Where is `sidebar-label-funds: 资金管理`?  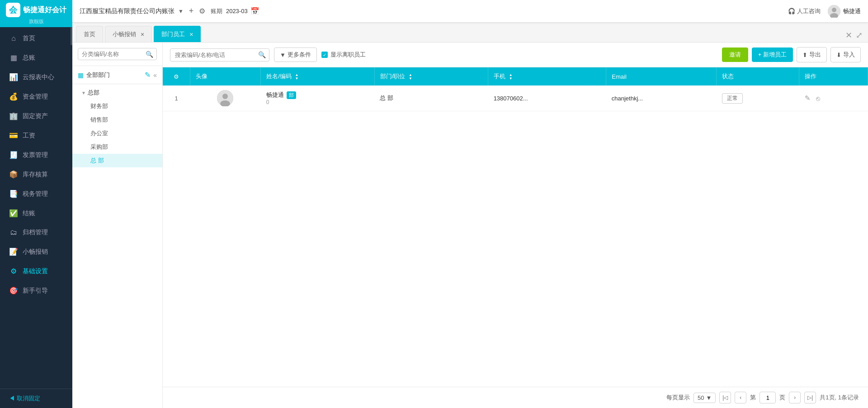 sidebar-label-funds: 资金管理 is located at coordinates (35, 97).